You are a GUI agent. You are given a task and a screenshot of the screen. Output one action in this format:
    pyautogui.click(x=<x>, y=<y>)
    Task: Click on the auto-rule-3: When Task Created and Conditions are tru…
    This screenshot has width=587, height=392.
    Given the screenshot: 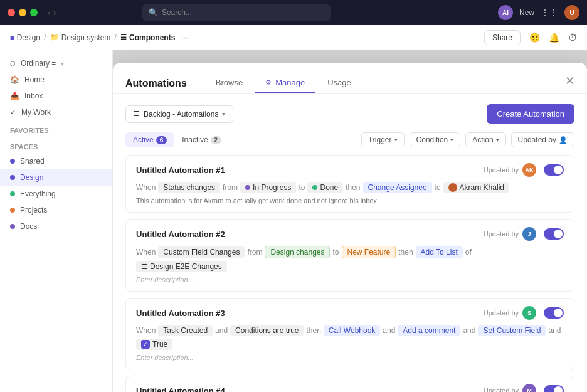 What is the action you would take?
    pyautogui.click(x=350, y=337)
    